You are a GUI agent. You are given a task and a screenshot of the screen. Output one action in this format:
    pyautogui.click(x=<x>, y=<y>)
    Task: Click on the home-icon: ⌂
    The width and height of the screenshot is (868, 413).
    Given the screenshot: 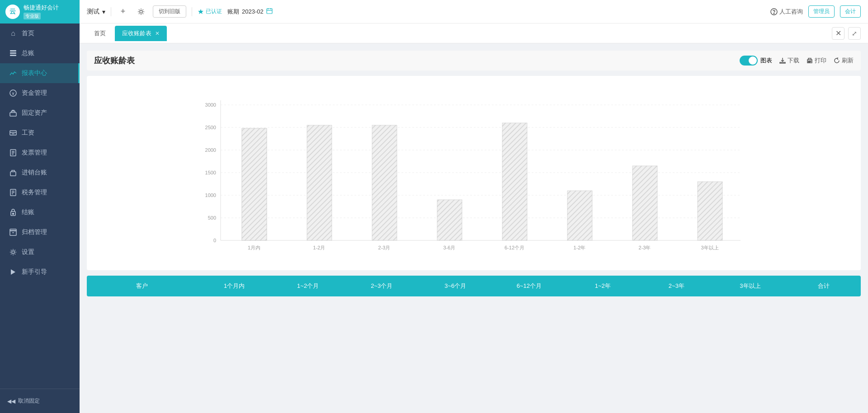 What is the action you would take?
    pyautogui.click(x=13, y=33)
    